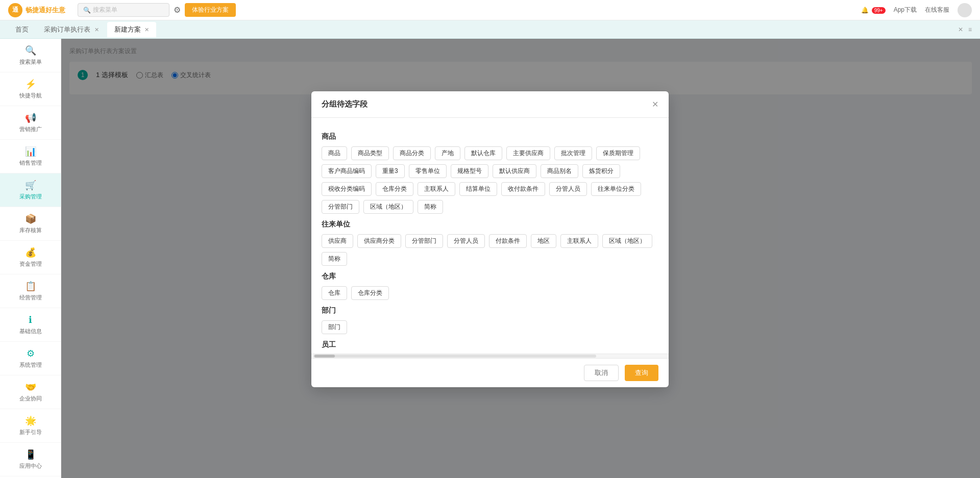 This screenshot has height=478, width=980. I want to click on sidebar-label-marketing: 营销推广, so click(31, 130).